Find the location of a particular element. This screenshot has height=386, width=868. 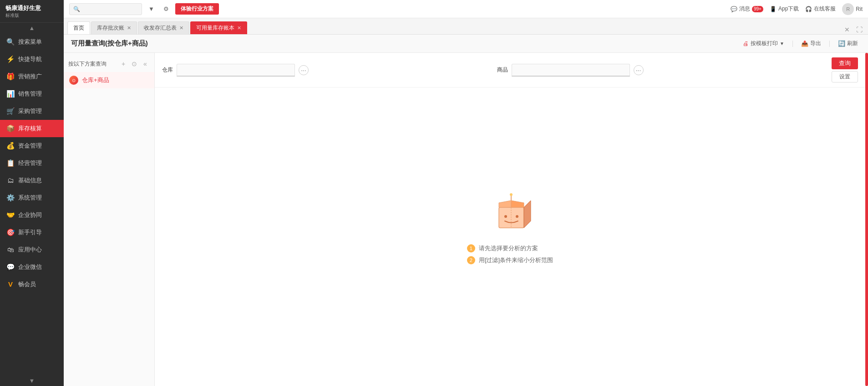

industry-solution-btn: 体验行业方案 is located at coordinates (197, 9).